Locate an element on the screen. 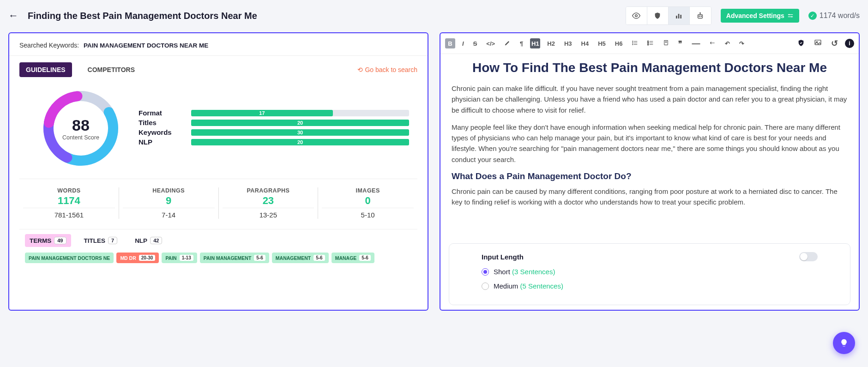 This screenshot has height=367, width=868. doc-button is located at coordinates (666, 43).